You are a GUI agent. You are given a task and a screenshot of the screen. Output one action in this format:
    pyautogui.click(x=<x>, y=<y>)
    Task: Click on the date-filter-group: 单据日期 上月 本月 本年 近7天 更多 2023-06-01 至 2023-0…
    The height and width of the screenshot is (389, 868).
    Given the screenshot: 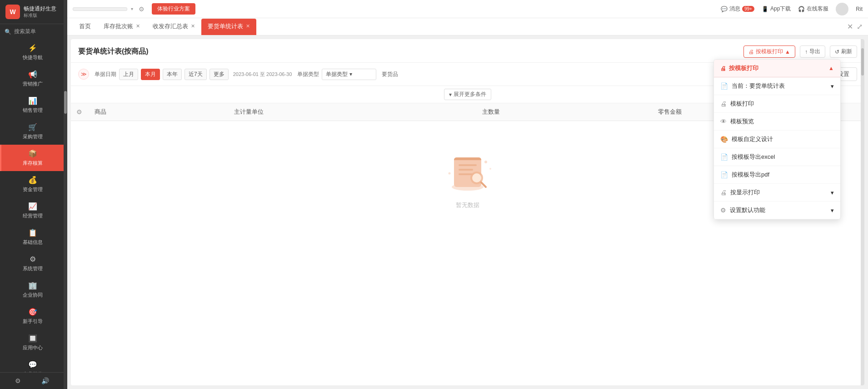 What is the action you would take?
    pyautogui.click(x=193, y=75)
    